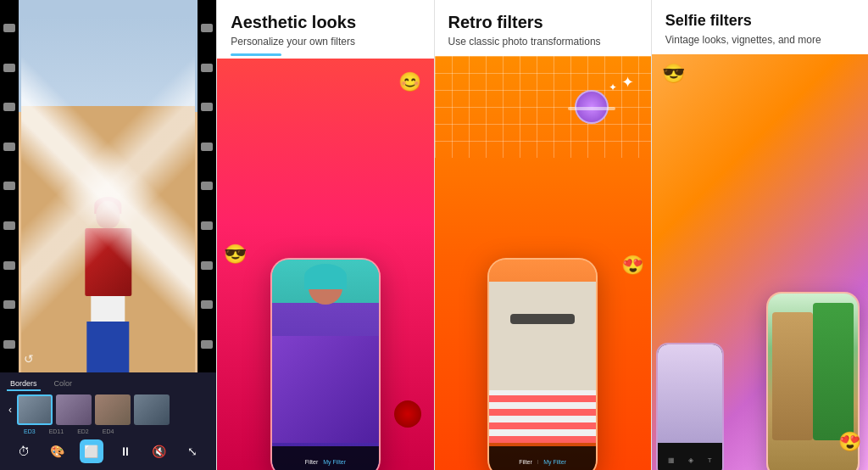  Describe the element at coordinates (542, 365) in the screenshot. I see `phone-screen-retro` at that location.